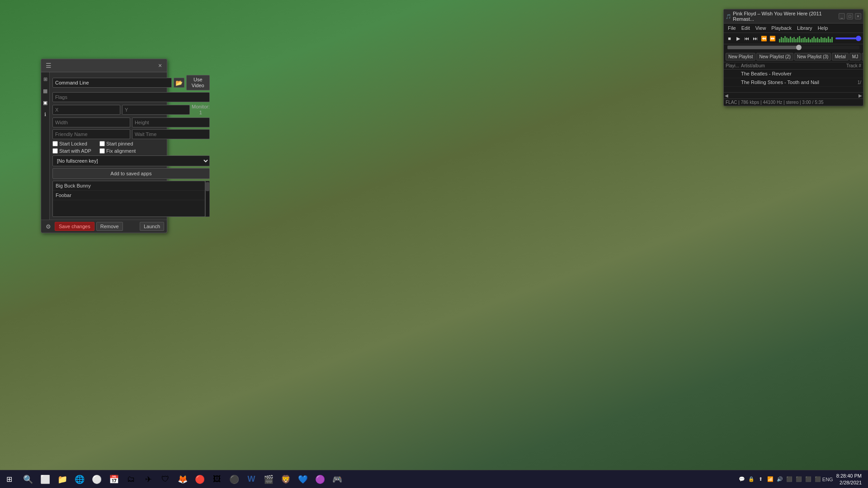  I want to click on music-minimize-button: _, so click(842, 16).